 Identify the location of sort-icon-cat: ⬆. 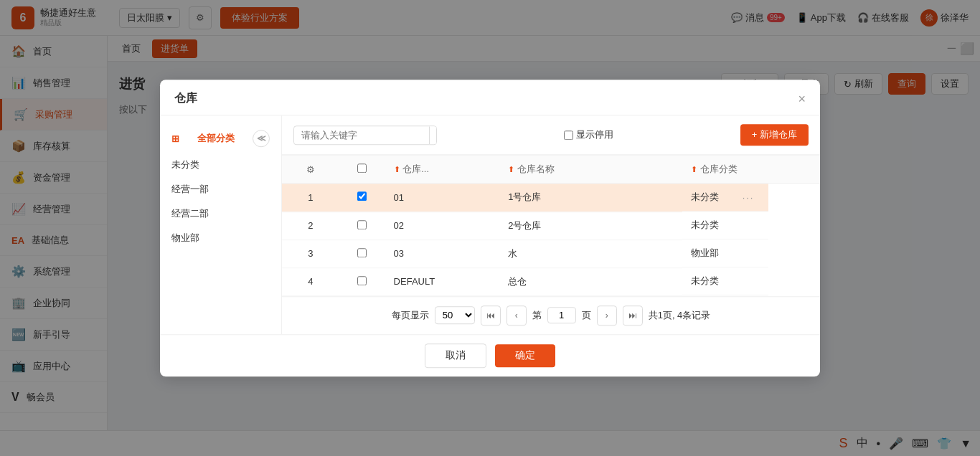
(694, 169).